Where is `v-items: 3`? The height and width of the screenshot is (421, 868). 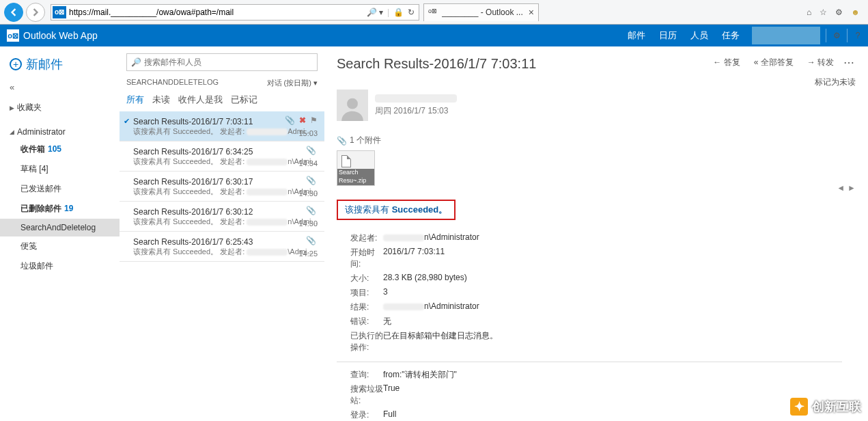
v-items: 3 is located at coordinates (385, 293).